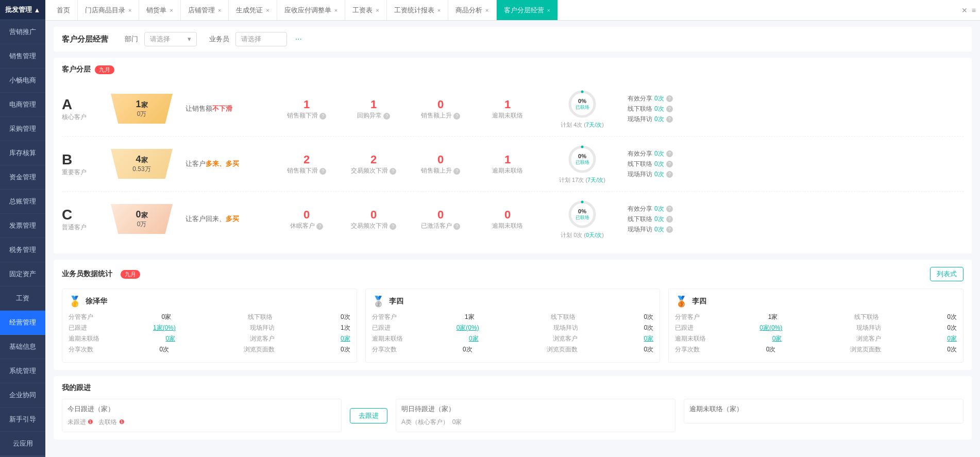 The width and height of the screenshot is (980, 457). What do you see at coordinates (105, 70) in the screenshot?
I see `customer-month-badge: 九月` at bounding box center [105, 70].